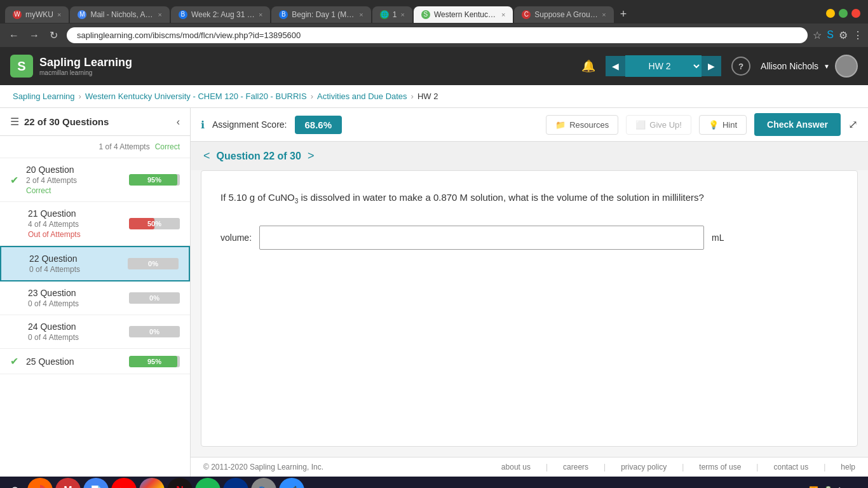  What do you see at coordinates (858, 36) in the screenshot?
I see `menu-icon: ⋮` at bounding box center [858, 36].